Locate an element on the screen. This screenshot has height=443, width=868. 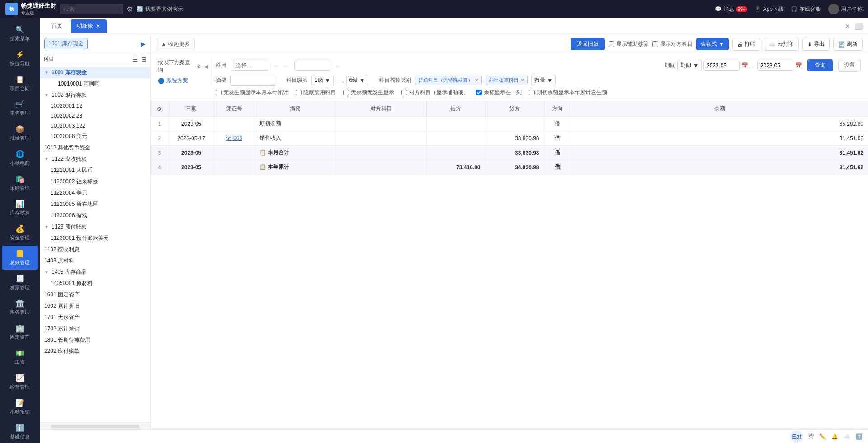
return-old-btn: 退回旧版 is located at coordinates (588, 44).